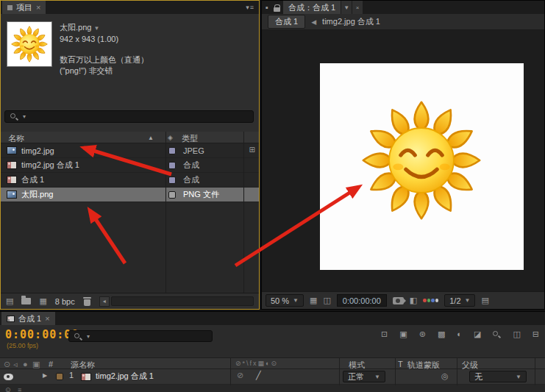 The width and height of the screenshot is (545, 392). What do you see at coordinates (240, 375) in the screenshot?
I see `quality-switch-icon: ⊘` at bounding box center [240, 375].